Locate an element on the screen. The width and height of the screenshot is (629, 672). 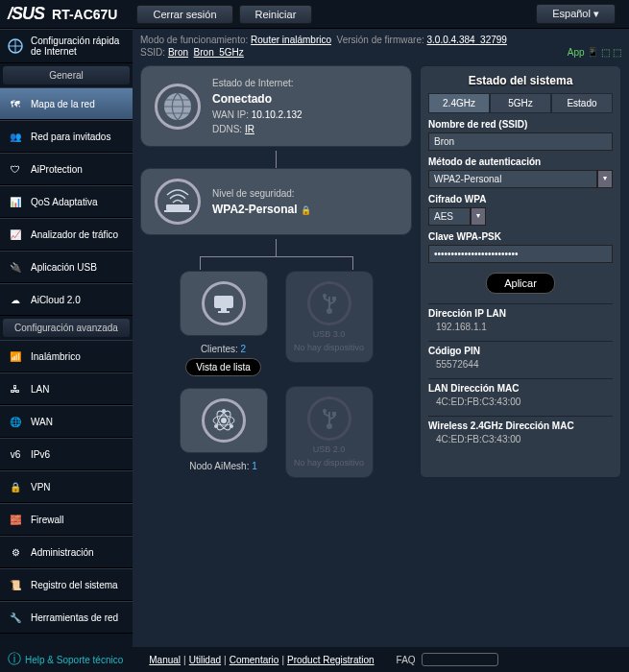
wpa-key-input is located at coordinates (520, 253).